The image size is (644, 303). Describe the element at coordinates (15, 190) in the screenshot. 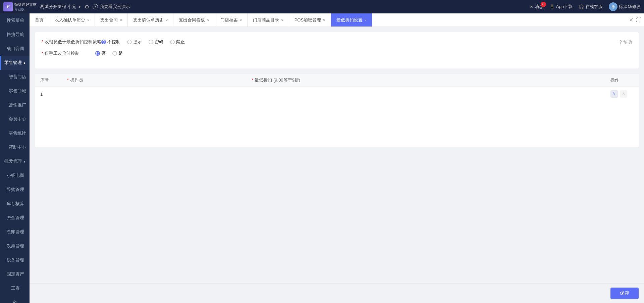

I see `sidebar-item-purchase-mgmt: 采购管理` at that location.